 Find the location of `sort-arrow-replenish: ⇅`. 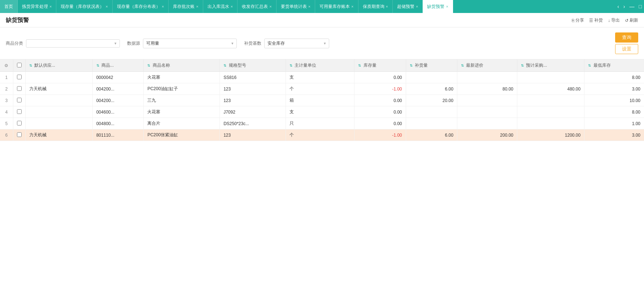

sort-arrow-replenish: ⇅ is located at coordinates (411, 66).